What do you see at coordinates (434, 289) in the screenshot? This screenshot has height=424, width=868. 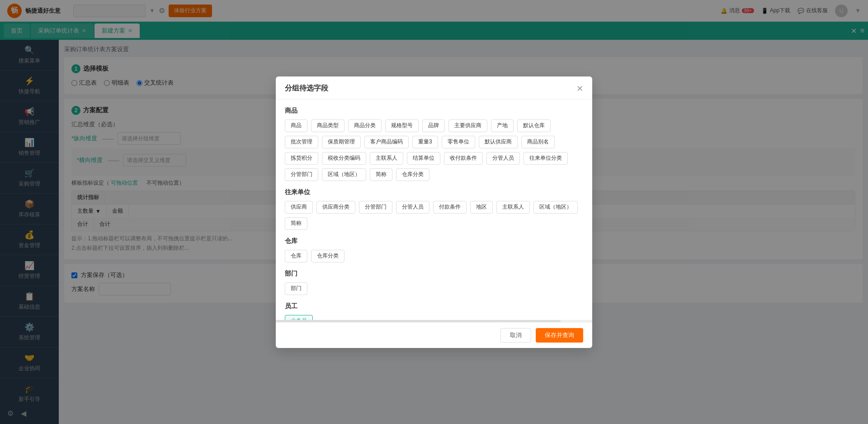 I see `category-department-tags: 部门` at bounding box center [434, 289].